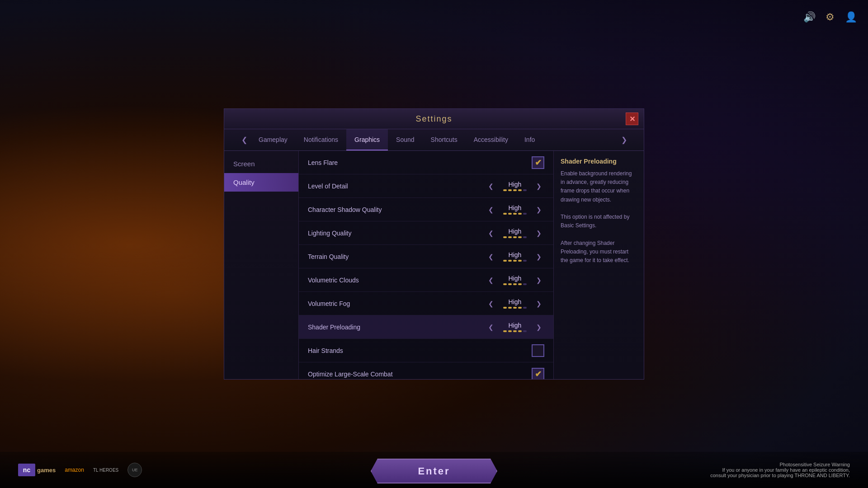  What do you see at coordinates (491, 210) in the screenshot?
I see `shadow-prev-button: ❮` at bounding box center [491, 210].